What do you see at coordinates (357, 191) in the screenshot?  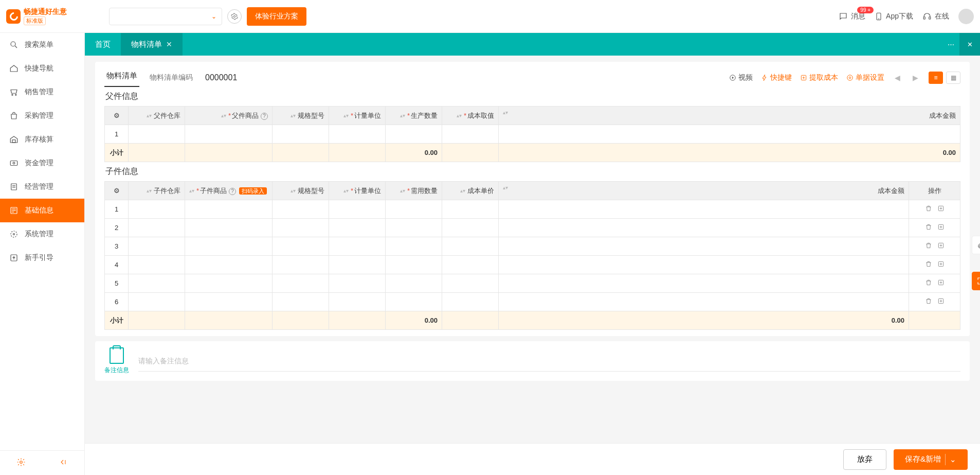 I see `col-child-unit: ▴▾*计量单位` at bounding box center [357, 191].